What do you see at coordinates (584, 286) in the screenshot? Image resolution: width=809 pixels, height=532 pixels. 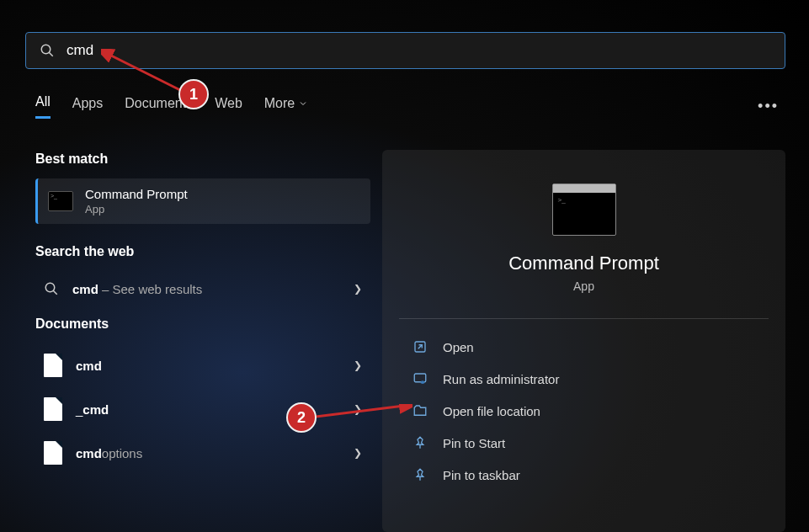 I see `preview-type: App` at bounding box center [584, 286].